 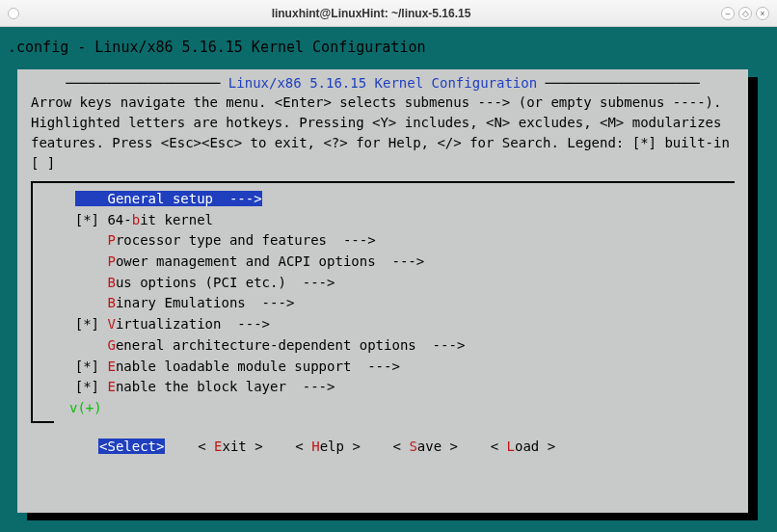 What do you see at coordinates (13, 13) in the screenshot?
I see `app-menu-icon` at bounding box center [13, 13].